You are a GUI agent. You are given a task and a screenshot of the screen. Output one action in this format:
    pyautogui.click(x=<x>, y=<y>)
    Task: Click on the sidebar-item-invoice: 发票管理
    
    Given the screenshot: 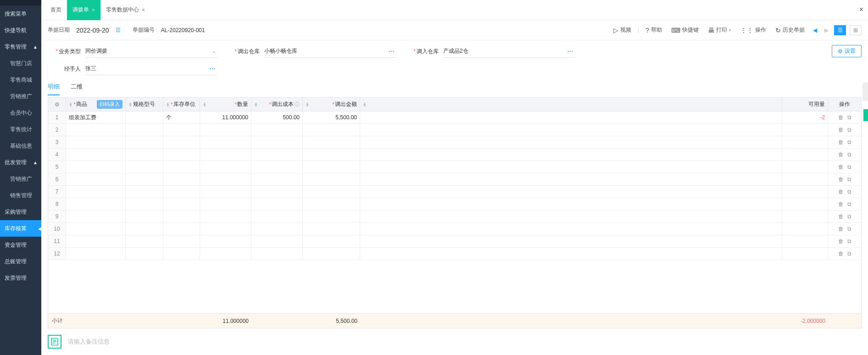 What is the action you would take?
    pyautogui.click(x=21, y=278)
    